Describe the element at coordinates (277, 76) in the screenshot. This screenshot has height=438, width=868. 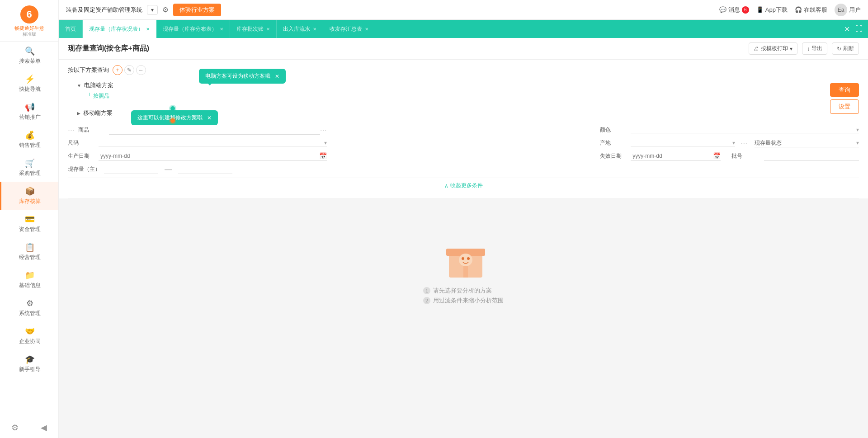
I see `tooltip1-close: ✕` at that location.